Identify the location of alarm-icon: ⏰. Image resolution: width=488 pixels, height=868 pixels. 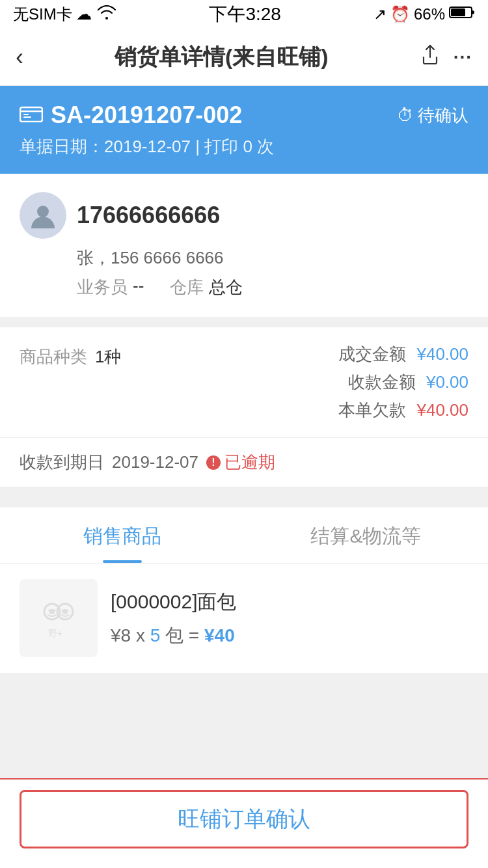
(400, 14).